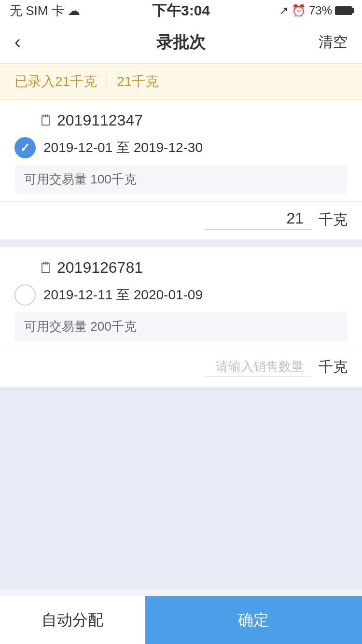  What do you see at coordinates (181, 264) in the screenshot?
I see `batch2-header: 🗒 2019126781` at bounding box center [181, 264].